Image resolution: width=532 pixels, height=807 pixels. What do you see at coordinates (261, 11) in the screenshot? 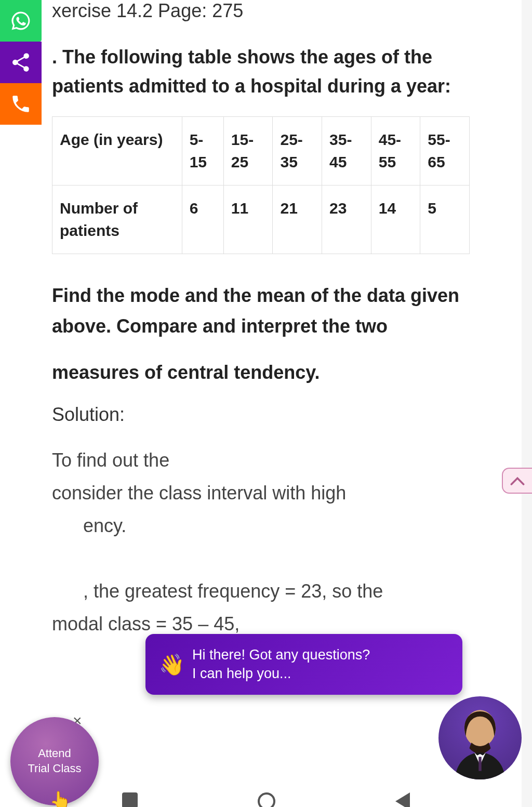
I see `page-title: xercise 14.2 Page: 275` at bounding box center [261, 11].